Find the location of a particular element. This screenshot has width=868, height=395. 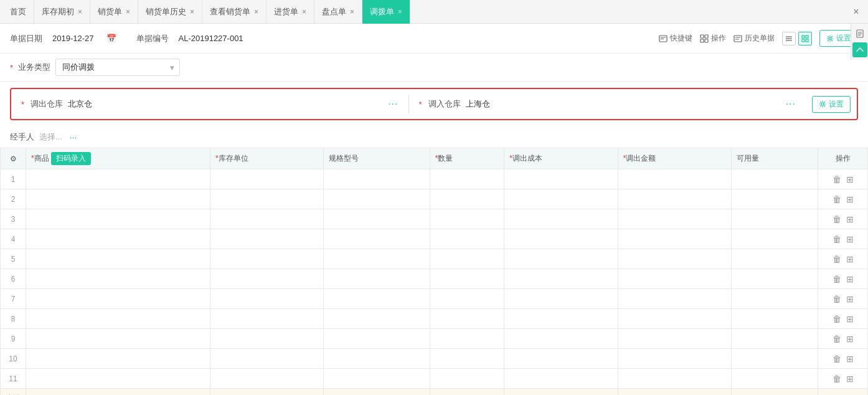

copy-row-2-button: ⊞ is located at coordinates (850, 199).